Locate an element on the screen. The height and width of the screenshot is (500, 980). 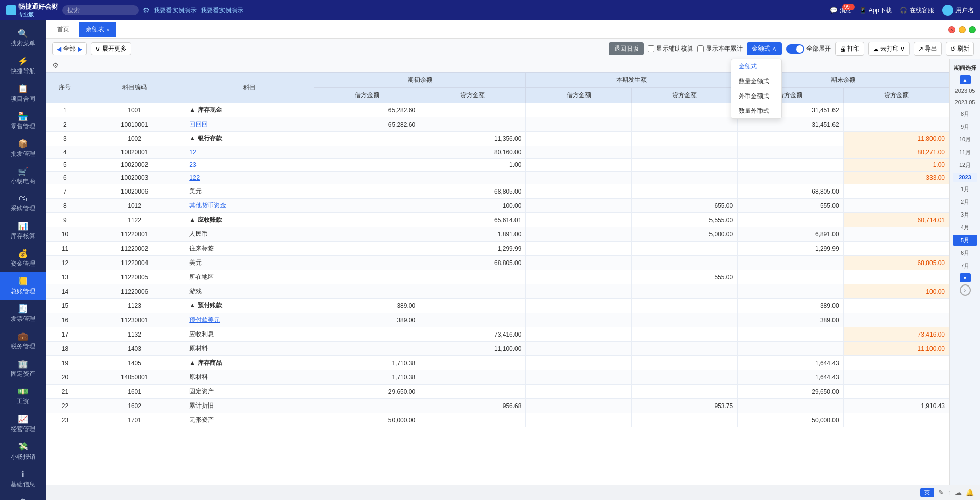
expand-btn: ∨ 展开更多 is located at coordinates (111, 49).